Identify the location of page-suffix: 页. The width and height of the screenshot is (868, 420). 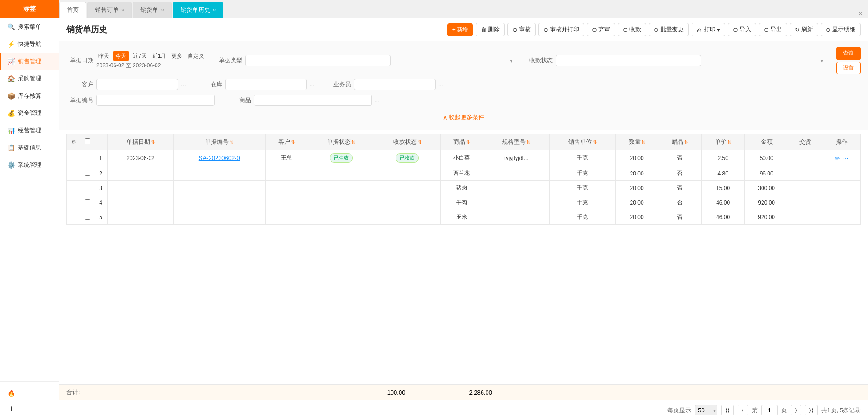
(784, 410).